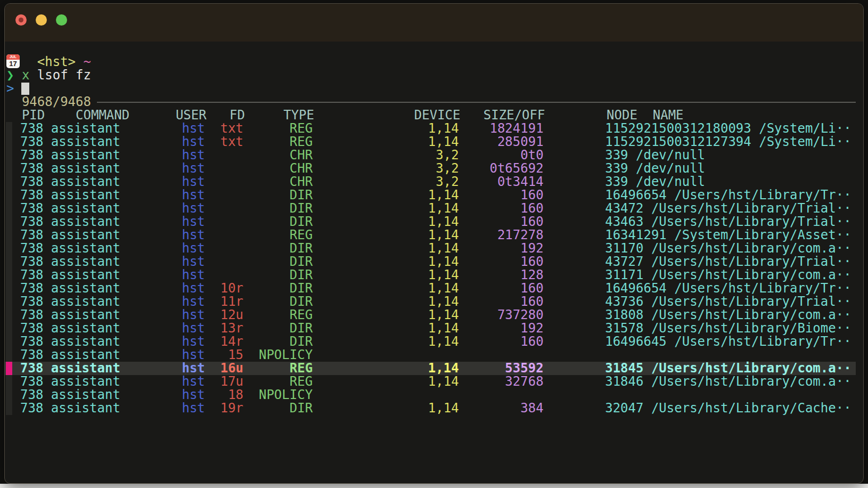 This screenshot has height=488, width=868. I want to click on calendar-day: 17, so click(13, 64).